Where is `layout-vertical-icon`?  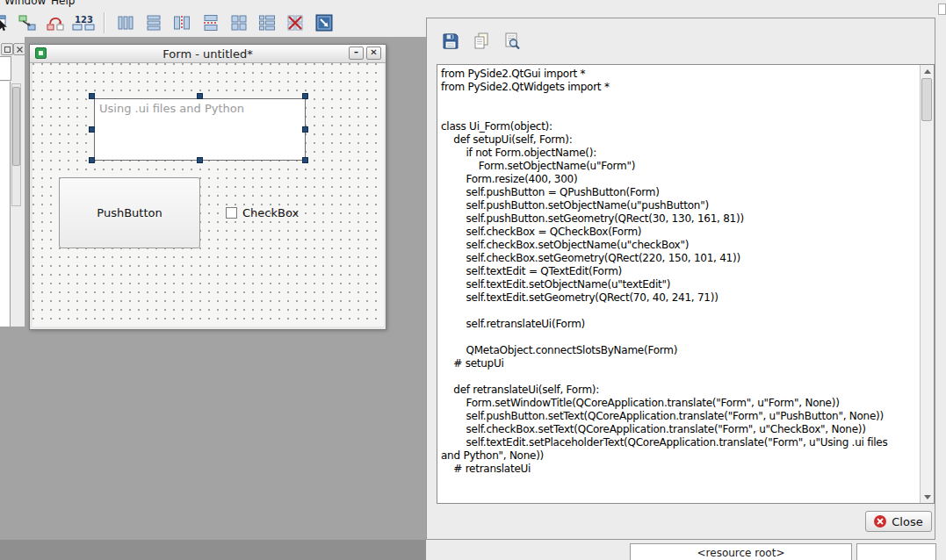
layout-vertical-icon is located at coordinates (154, 23).